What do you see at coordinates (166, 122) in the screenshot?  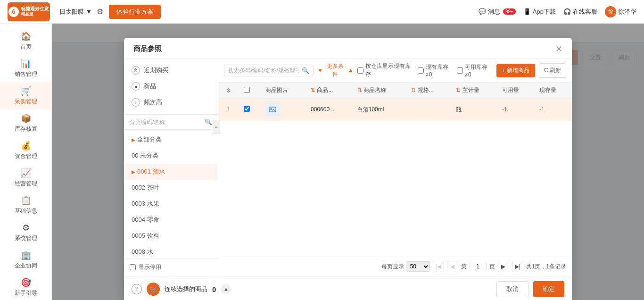 I see `category-search-input` at bounding box center [166, 122].